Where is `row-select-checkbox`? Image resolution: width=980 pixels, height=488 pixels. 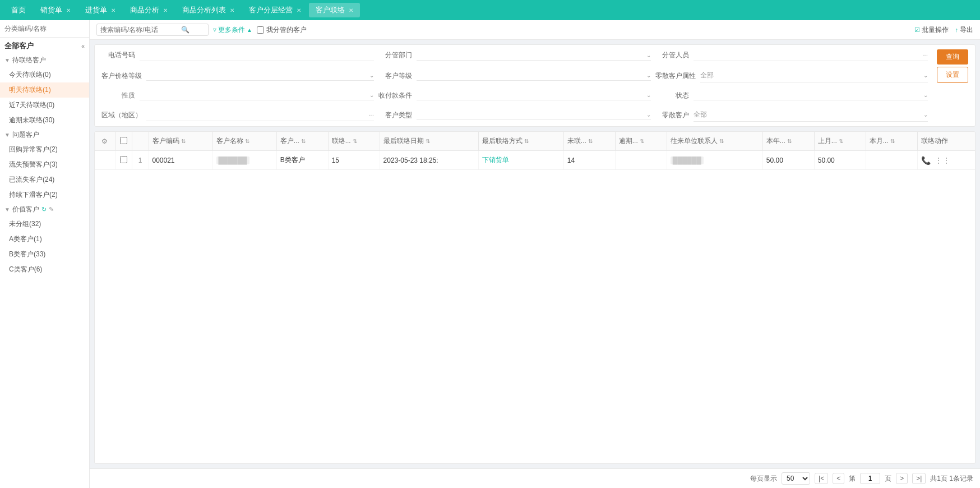
row-select-checkbox is located at coordinates (123, 159).